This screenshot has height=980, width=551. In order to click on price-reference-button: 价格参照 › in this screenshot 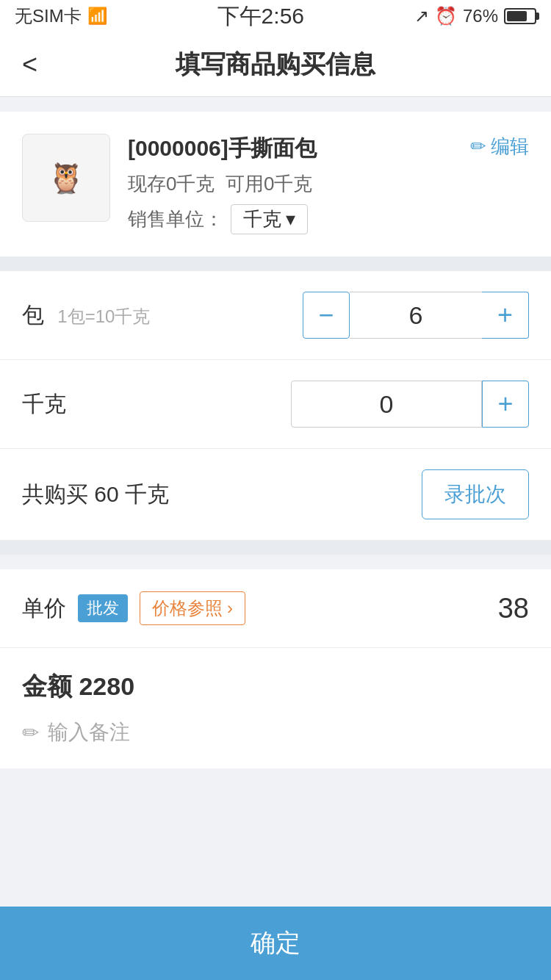, I will do `click(192, 608)`.